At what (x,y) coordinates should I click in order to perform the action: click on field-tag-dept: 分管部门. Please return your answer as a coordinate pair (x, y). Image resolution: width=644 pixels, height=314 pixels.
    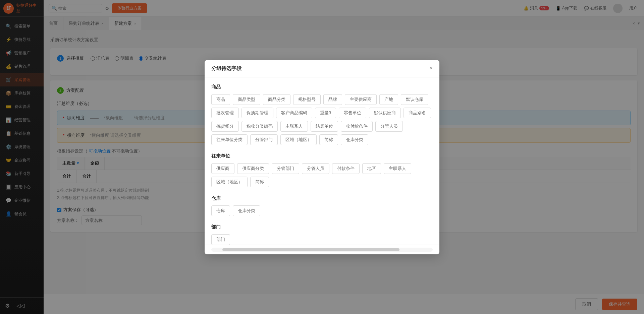
    Looking at the image, I should click on (285, 169).